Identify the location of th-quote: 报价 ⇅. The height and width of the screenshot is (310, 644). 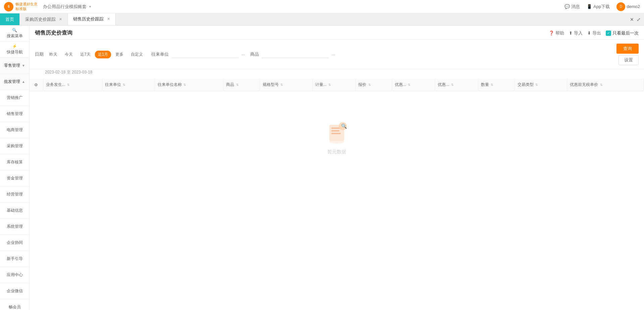
(374, 85).